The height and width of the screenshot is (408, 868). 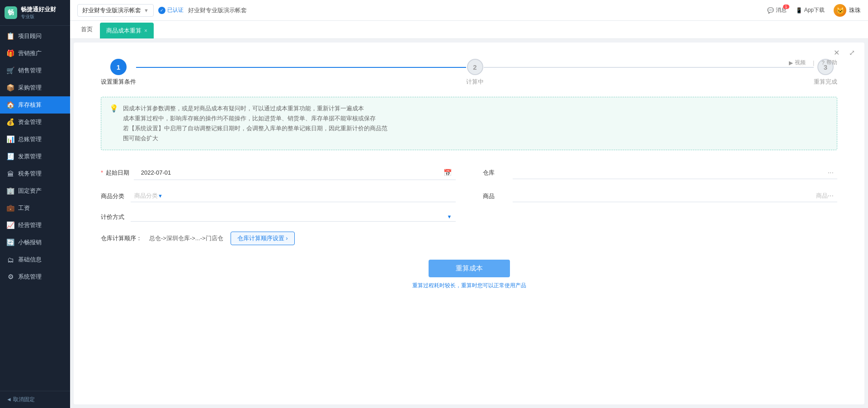 I want to click on sidebar-item-sales: 🛒 销售管理, so click(x=35, y=71).